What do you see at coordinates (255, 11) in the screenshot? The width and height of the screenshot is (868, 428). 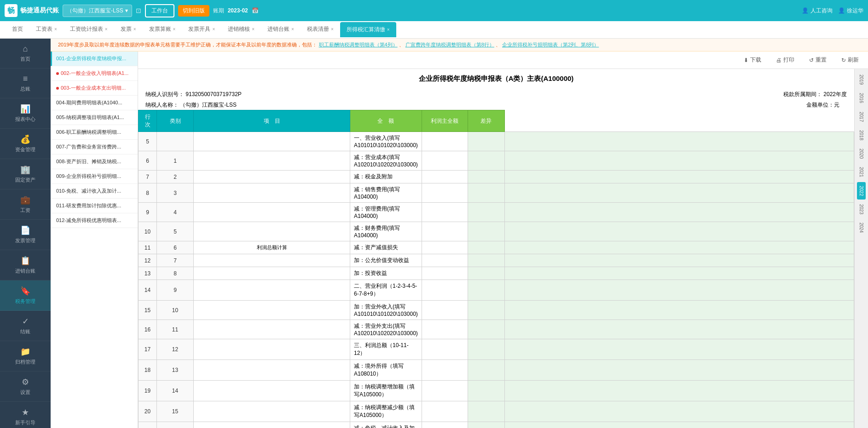 I see `calendar-icon: 📅` at bounding box center [255, 11].